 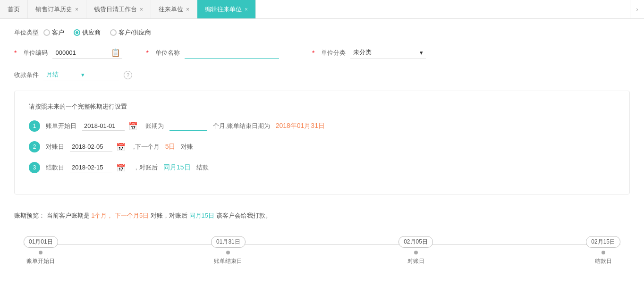 I want to click on preview-highlight2: 同月15日, so click(x=202, y=215).